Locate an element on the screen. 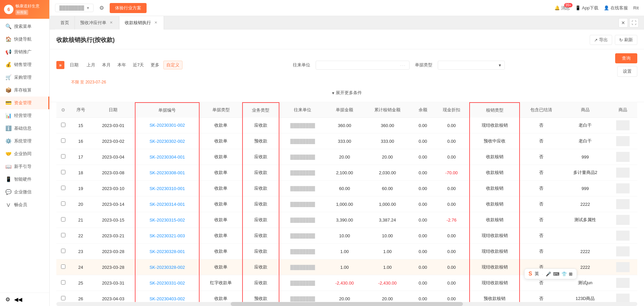 The height and width of the screenshot is (306, 644). cell-goods1-8: 2222 is located at coordinates (585, 251).